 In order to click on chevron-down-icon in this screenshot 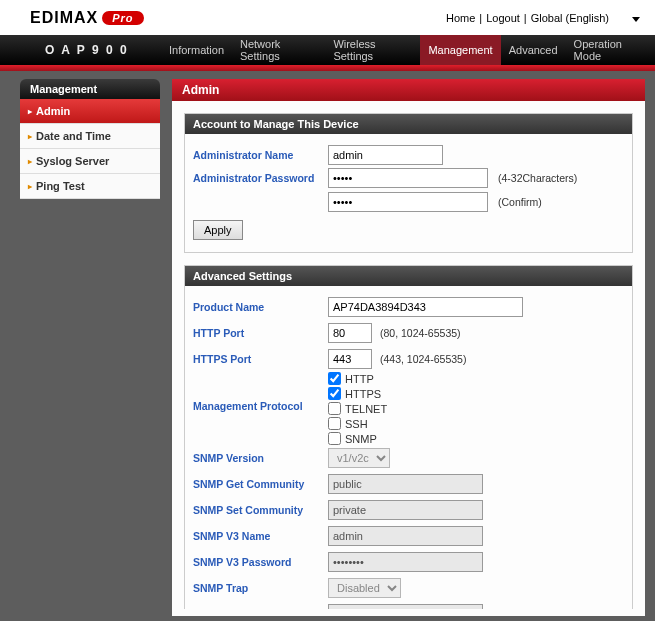, I will do `click(636, 20)`.